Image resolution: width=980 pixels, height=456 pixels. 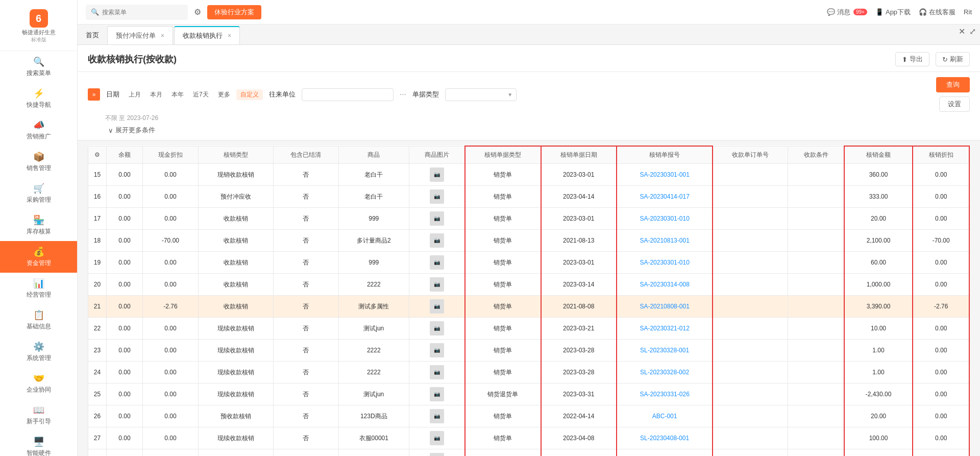 I want to click on user-item: Rit, so click(x=968, y=12).